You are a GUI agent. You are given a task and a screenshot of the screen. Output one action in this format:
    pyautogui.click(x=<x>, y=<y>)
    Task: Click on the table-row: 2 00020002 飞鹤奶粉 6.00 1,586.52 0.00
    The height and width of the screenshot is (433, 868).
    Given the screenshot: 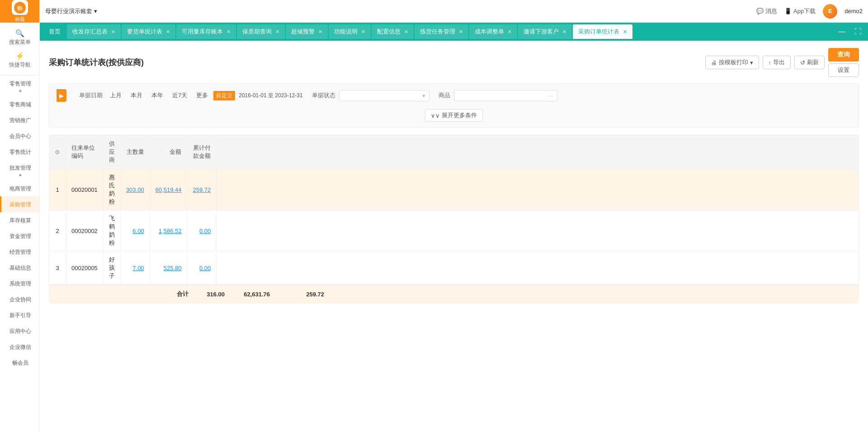 What is the action you would take?
    pyautogui.click(x=454, y=231)
    